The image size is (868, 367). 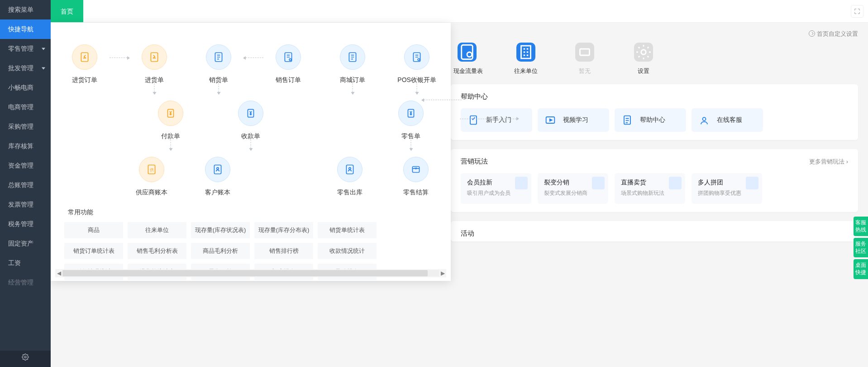 What do you see at coordinates (499, 120) in the screenshot?
I see `help-label: 新手入门` at bounding box center [499, 120].